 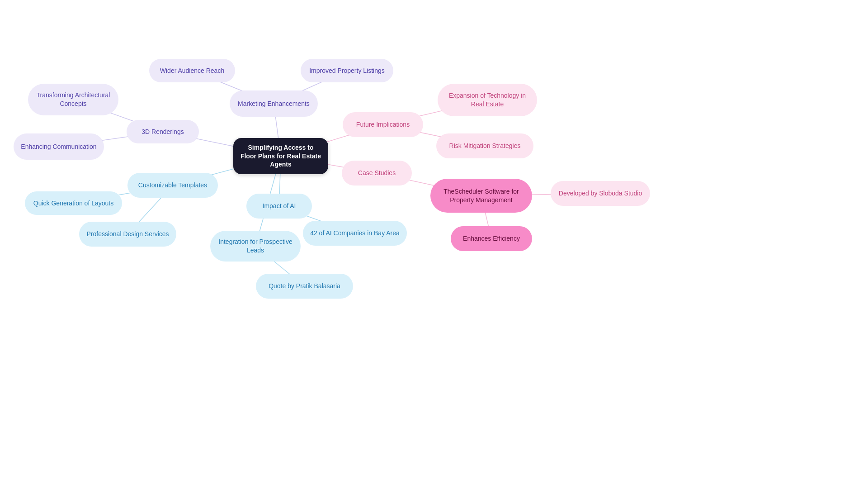 I want to click on node-transforming: Transforming Architectural Concepts, so click(x=73, y=100).